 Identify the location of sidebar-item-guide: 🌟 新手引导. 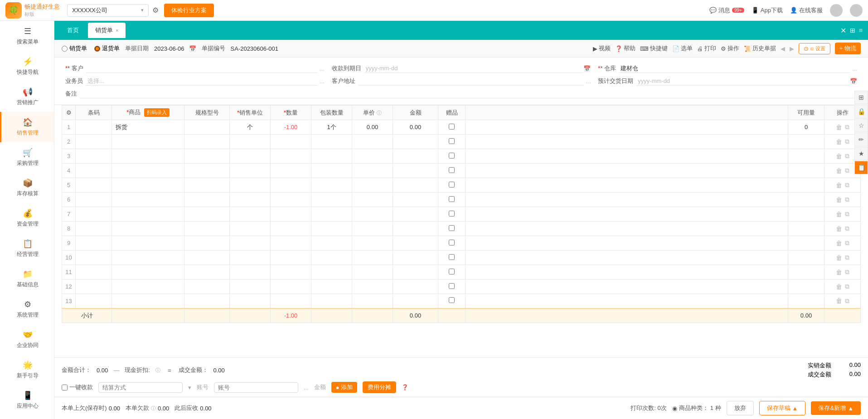
(27, 370).